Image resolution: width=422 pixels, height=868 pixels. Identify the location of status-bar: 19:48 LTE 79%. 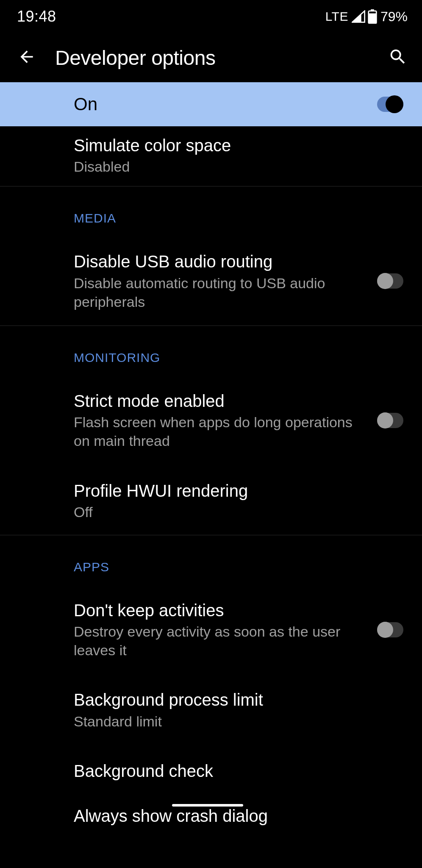
(211, 17).